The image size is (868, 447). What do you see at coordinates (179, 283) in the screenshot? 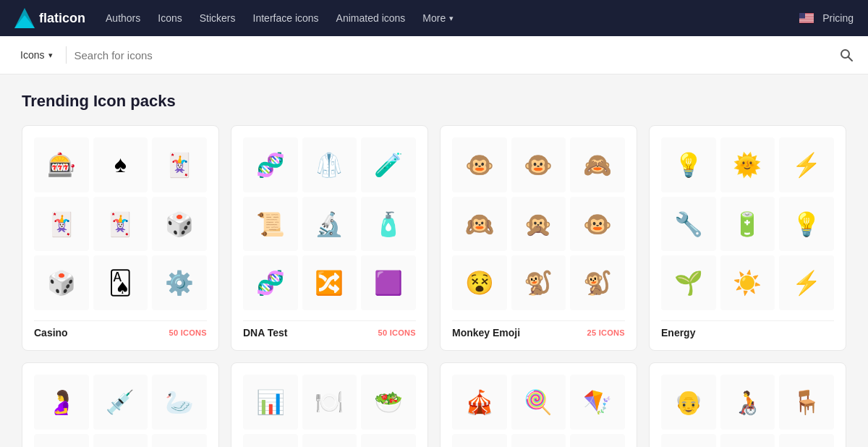
I see `icon-cell: ⚙️` at bounding box center [179, 283].